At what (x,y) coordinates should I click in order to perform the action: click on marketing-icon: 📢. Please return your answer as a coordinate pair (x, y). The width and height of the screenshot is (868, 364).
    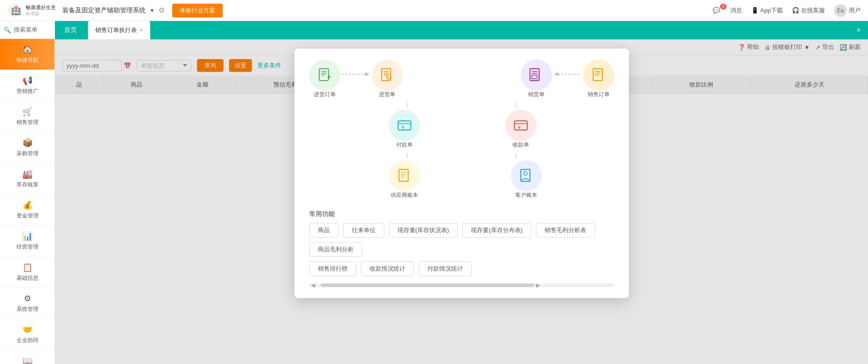
    Looking at the image, I should click on (27, 81).